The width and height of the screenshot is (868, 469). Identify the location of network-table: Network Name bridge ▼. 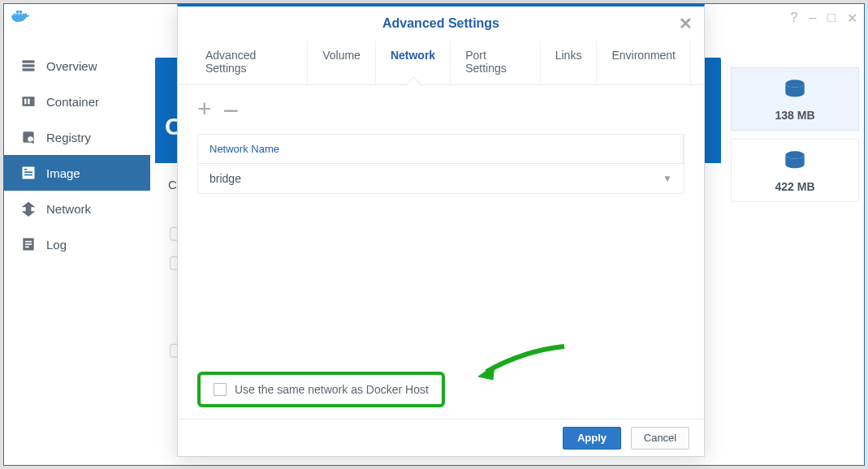
(441, 164).